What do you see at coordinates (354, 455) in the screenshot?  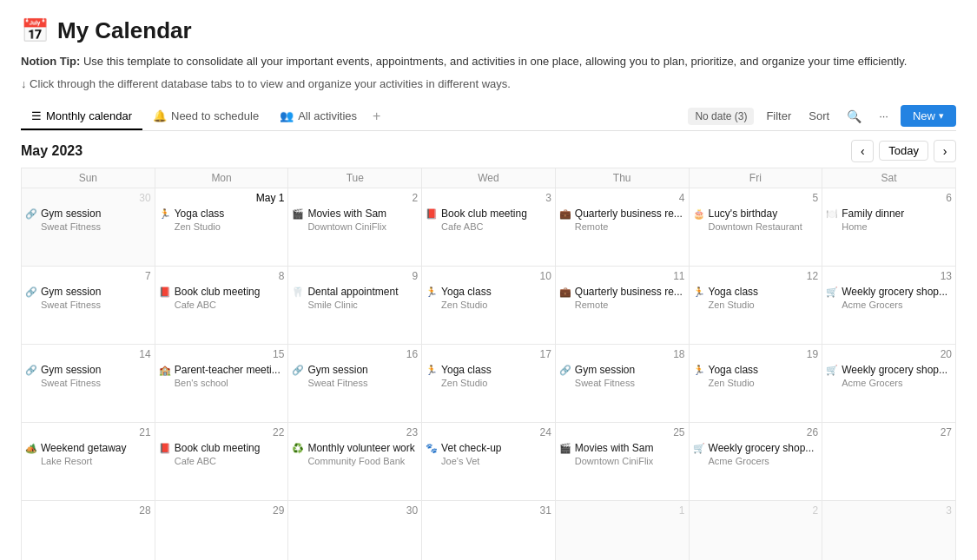 I see `event-item: ♻️Monthly volunteer workCommunity Food B…` at bounding box center [354, 455].